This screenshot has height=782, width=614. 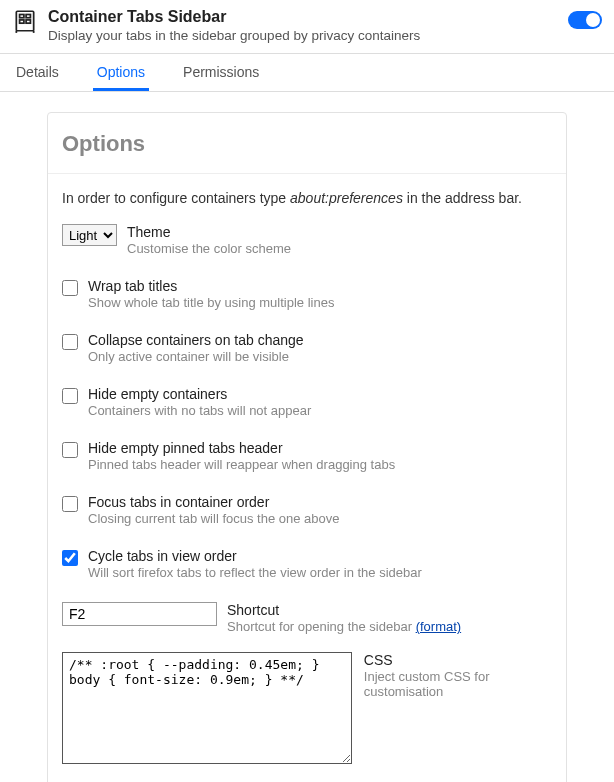 I want to click on shortcut-desc: Shortcut for opening the sidebar (format…, so click(x=344, y=626).